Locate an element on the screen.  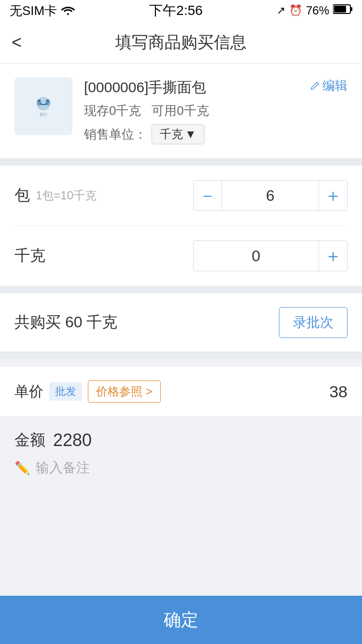
price-left: 单价 批发 价格参照 > is located at coordinates (88, 392).